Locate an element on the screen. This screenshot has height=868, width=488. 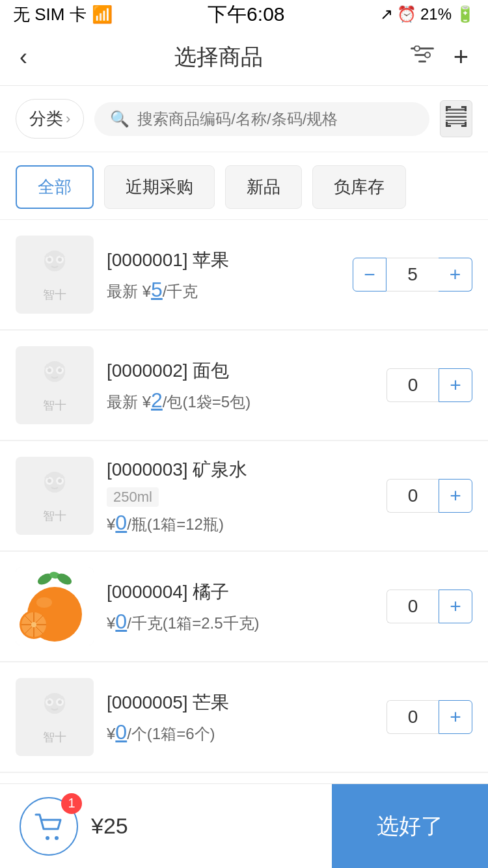
tab-new: 新品 is located at coordinates (264, 187).